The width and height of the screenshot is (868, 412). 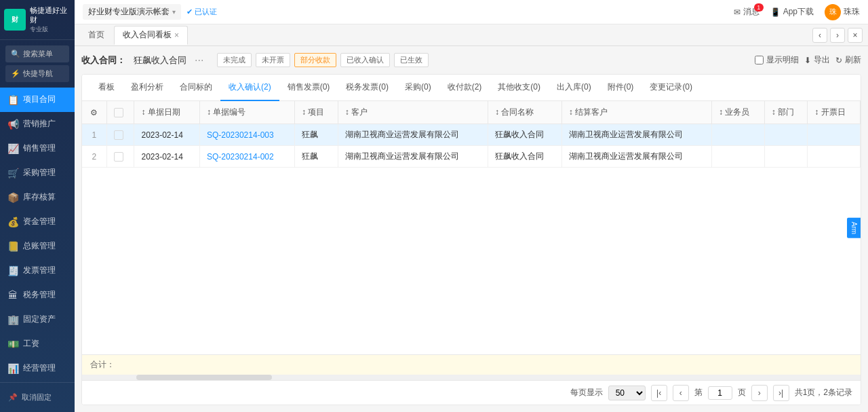 I want to click on checkbox-col-header, so click(x=121, y=113).